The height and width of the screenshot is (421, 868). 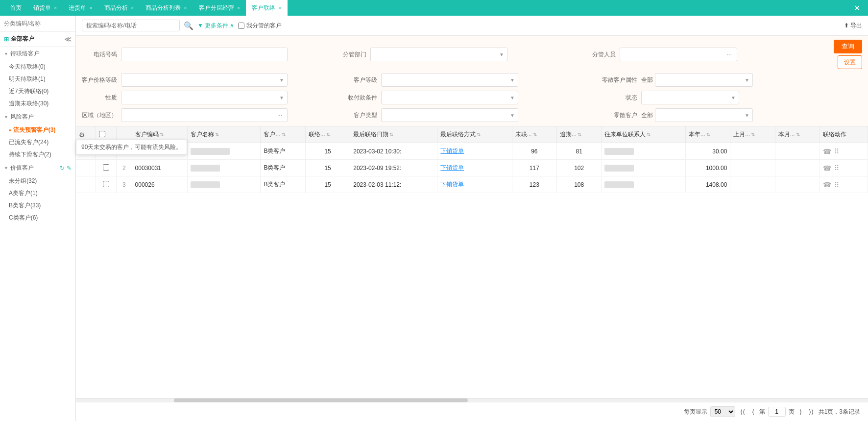 I want to click on sidebar-item-today: 今天待联络(0), so click(x=38, y=67).